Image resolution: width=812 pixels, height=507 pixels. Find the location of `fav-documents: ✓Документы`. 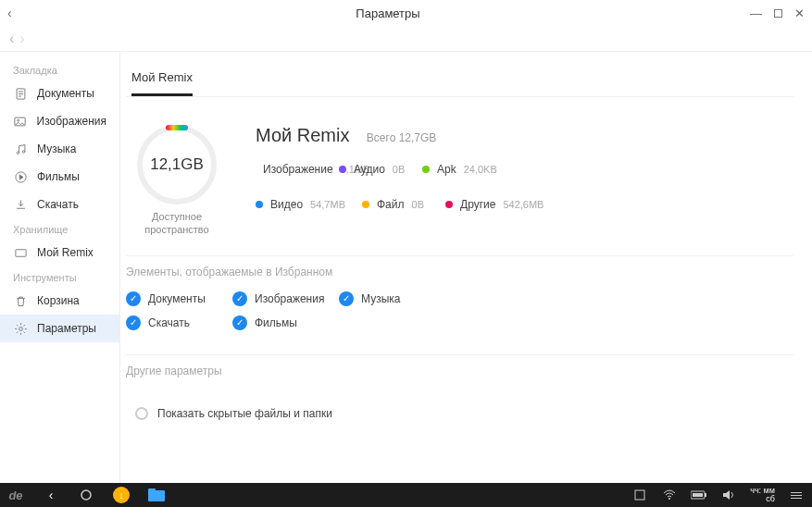

fav-documents: ✓Документы is located at coordinates (180, 299).